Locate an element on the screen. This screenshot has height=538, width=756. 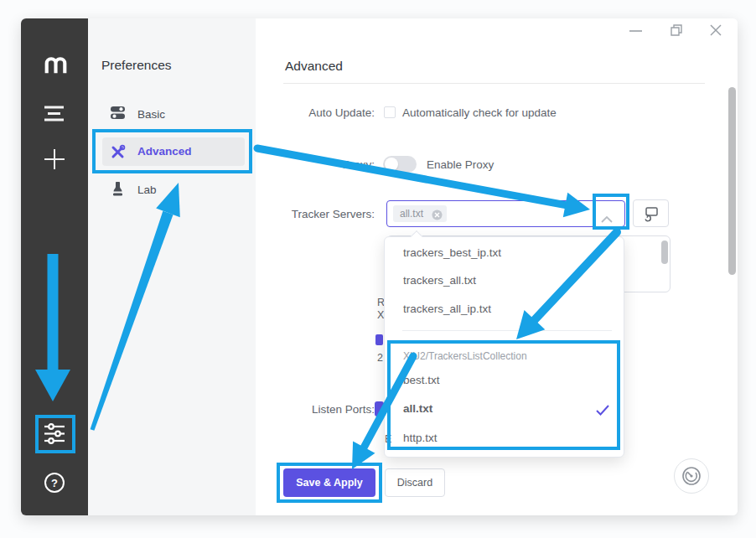
dropdown-item: trackers_best_ip.txt is located at coordinates (453, 253).